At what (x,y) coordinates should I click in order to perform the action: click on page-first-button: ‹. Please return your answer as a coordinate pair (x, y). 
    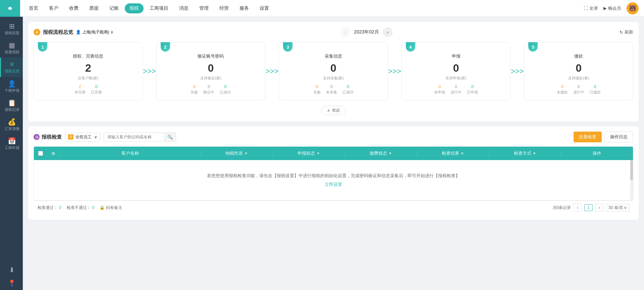
    Looking at the image, I should click on (578, 208).